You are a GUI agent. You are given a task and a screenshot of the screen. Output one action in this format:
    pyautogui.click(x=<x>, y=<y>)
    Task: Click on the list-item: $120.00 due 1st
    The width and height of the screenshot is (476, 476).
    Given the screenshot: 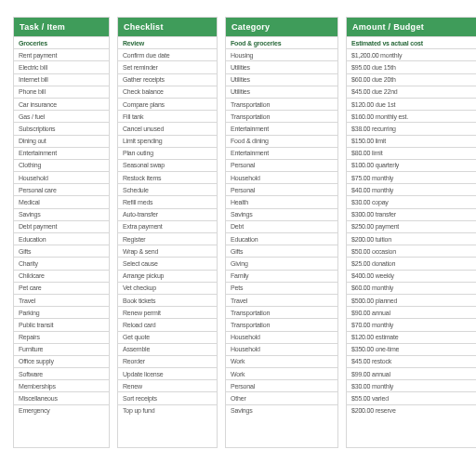 What is the action you would take?
    pyautogui.click(x=411, y=104)
    